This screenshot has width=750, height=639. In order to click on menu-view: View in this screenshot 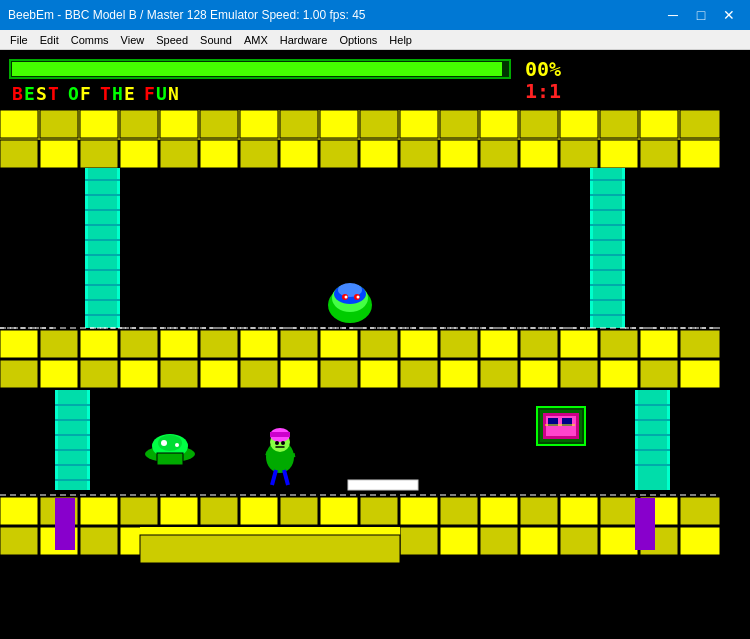, I will do `click(133, 40)`.